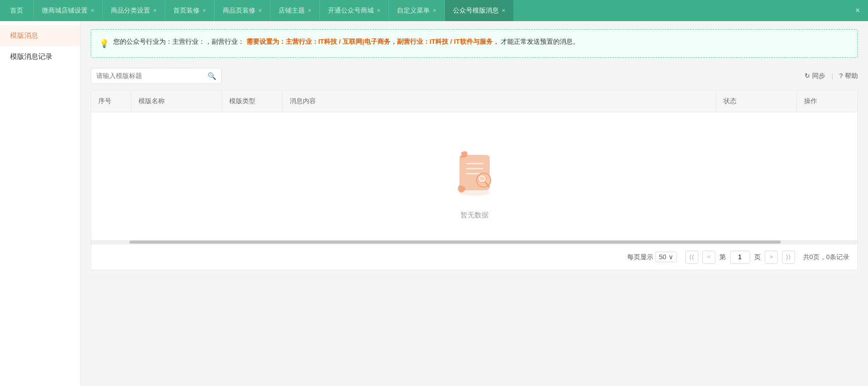 Image resolution: width=868 pixels, height=386 pixels. Describe the element at coordinates (156, 76) in the screenshot. I see `search-input-wrap: 🔍` at that location.